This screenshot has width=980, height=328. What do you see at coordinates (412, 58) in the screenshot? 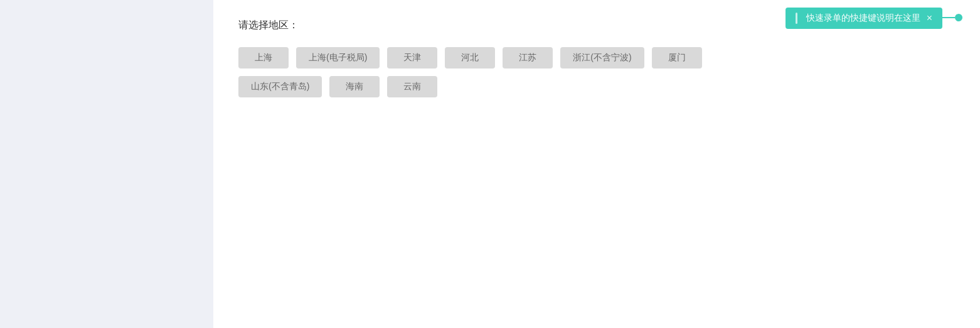
I see `region-btn-tianjin: 天津` at bounding box center [412, 58].